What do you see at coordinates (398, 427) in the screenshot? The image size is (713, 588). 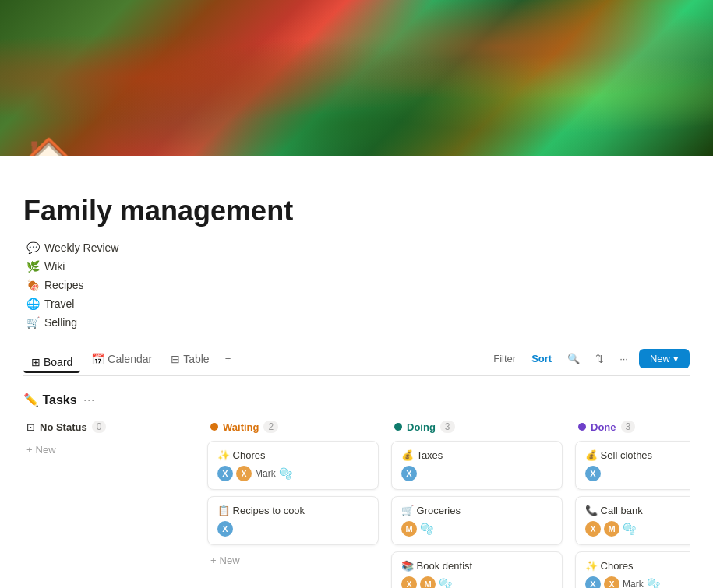 I see `doing-status-dot` at bounding box center [398, 427].